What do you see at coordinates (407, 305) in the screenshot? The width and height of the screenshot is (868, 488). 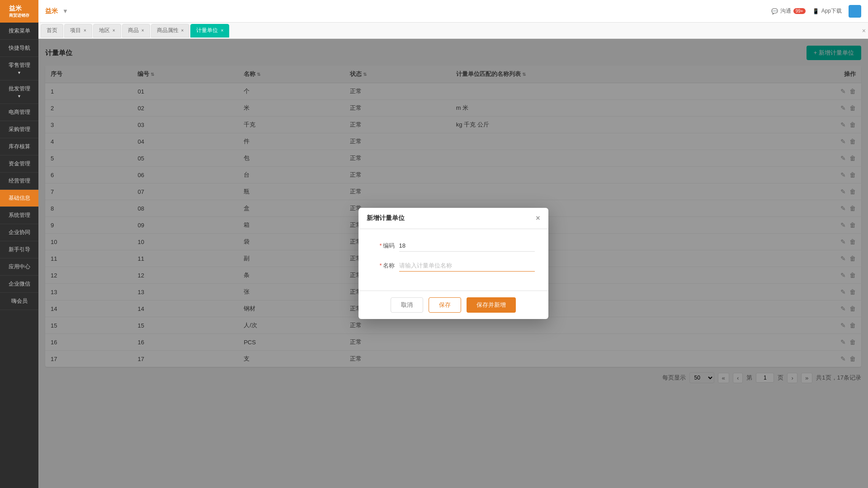 I see `cancel-button: 取消` at bounding box center [407, 305].